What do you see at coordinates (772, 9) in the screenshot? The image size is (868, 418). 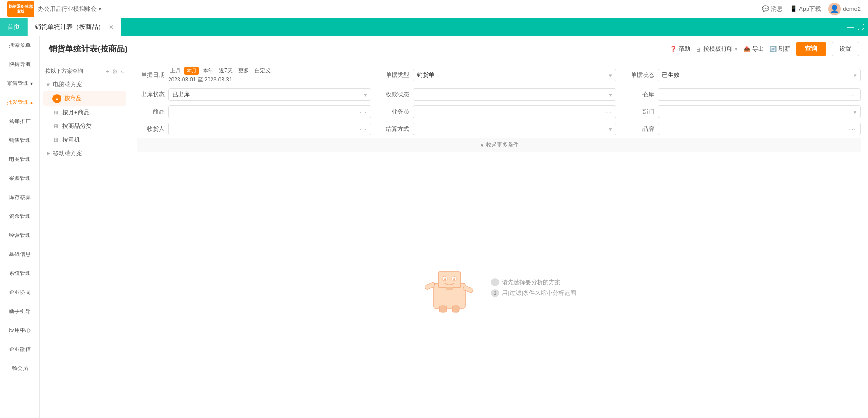 I see `message-btn: 💬 消息` at bounding box center [772, 9].